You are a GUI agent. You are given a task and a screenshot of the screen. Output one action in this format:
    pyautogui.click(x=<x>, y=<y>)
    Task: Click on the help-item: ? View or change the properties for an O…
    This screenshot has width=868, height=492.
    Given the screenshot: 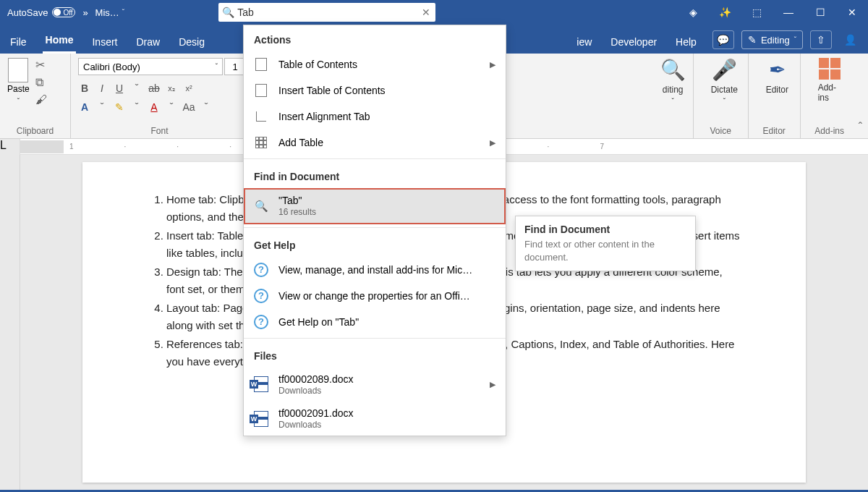 What is the action you would take?
    pyautogui.click(x=375, y=296)
    